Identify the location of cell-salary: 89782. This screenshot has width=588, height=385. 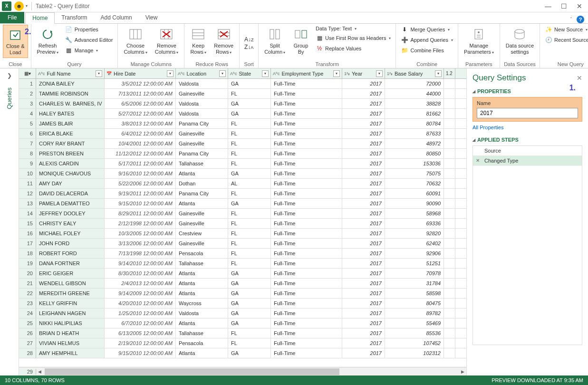
(414, 313).